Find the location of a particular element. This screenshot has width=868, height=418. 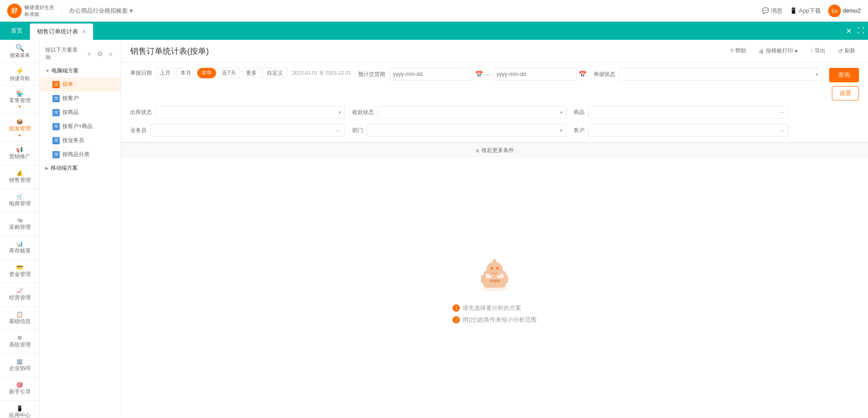

refresh-button: ↺ 刷新 is located at coordinates (847, 51).